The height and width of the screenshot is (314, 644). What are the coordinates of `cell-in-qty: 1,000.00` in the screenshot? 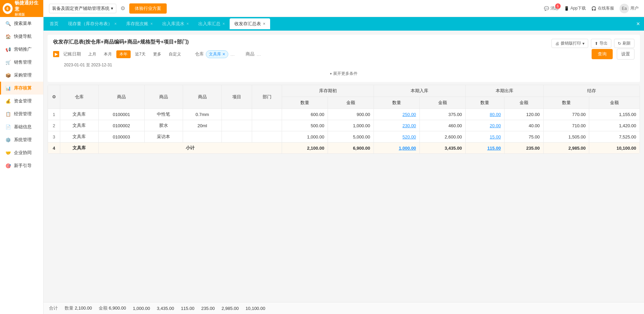 It's located at (397, 148).